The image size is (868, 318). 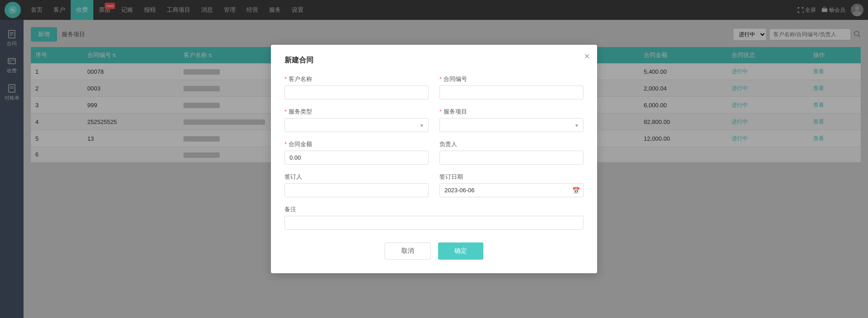 What do you see at coordinates (357, 112) in the screenshot?
I see `service-type-label: 服务类型` at bounding box center [357, 112].